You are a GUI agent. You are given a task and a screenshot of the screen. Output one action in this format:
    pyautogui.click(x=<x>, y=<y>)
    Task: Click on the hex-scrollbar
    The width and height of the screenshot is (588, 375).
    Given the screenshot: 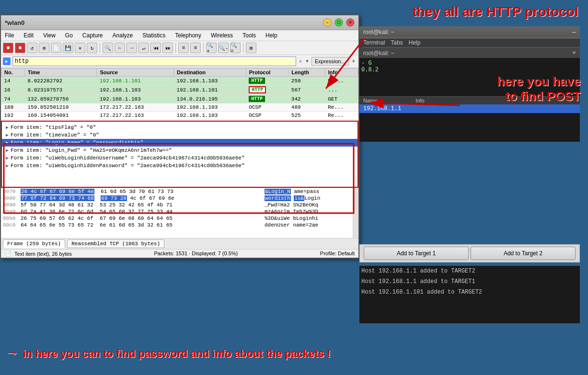 What is the action you would take?
    pyautogui.click(x=356, y=213)
    